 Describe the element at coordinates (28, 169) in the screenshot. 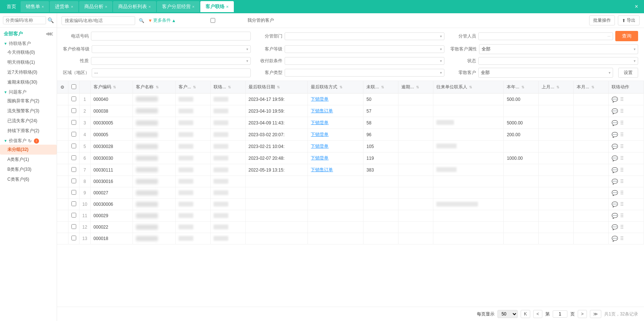

I see `sidebar-item-b-class: B类客户(33)` at that location.